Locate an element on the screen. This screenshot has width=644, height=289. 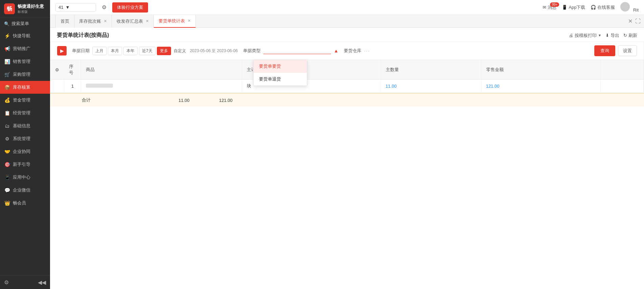
date-range-display: 2023-05-06 至 2023-06-06 is located at coordinates (214, 51).